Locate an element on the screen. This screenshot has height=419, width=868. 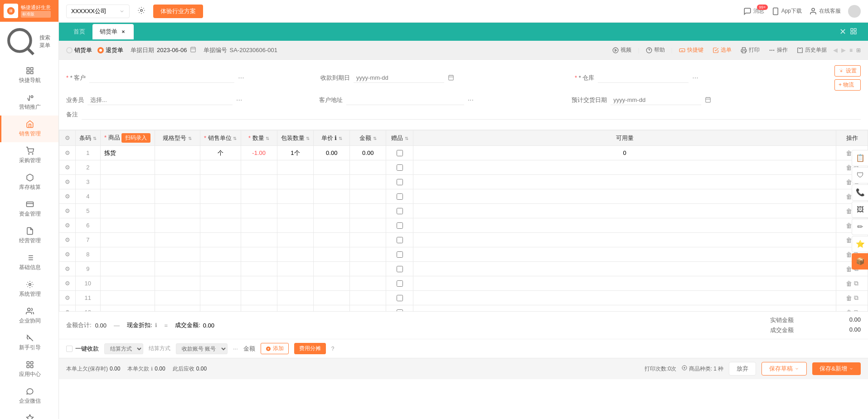
app-download-btn: App下载 is located at coordinates (787, 11).